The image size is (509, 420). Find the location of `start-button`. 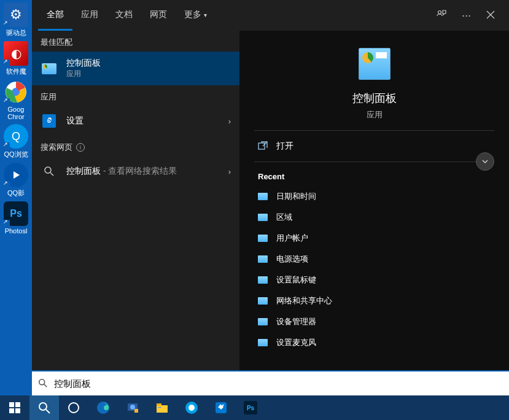

start-button is located at coordinates (15, 408).